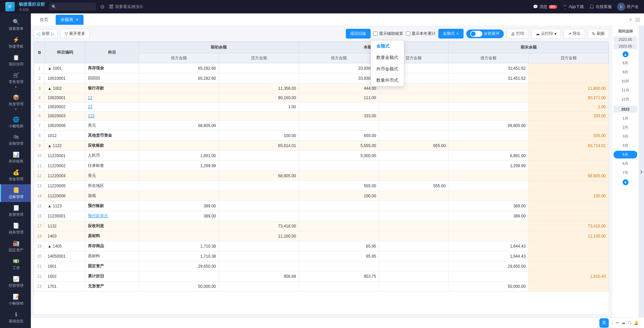 The image size is (644, 328). Describe the element at coordinates (16, 190) in the screenshot. I see `ledger-icon: 📒` at that location.